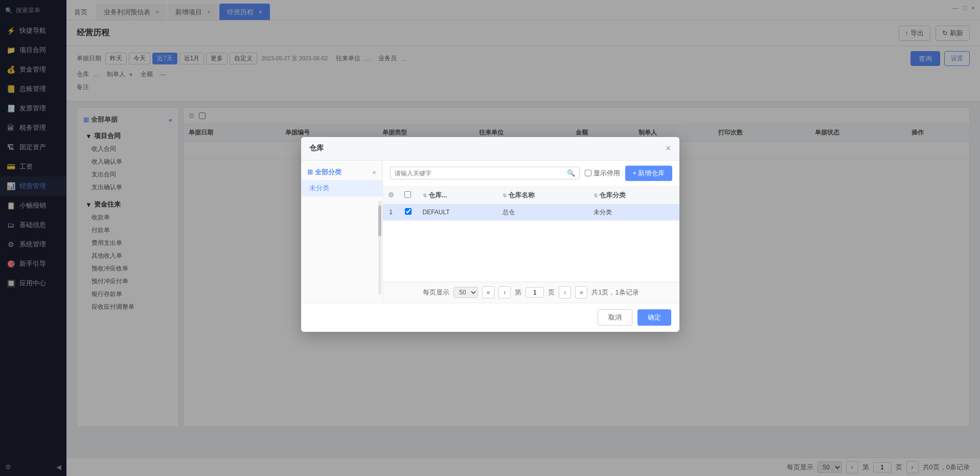 The height and width of the screenshot is (476, 980). What do you see at coordinates (490, 231) in the screenshot?
I see `modal-body: ⊞ 全部分类 « 未分类 🔍` at bounding box center [490, 231].